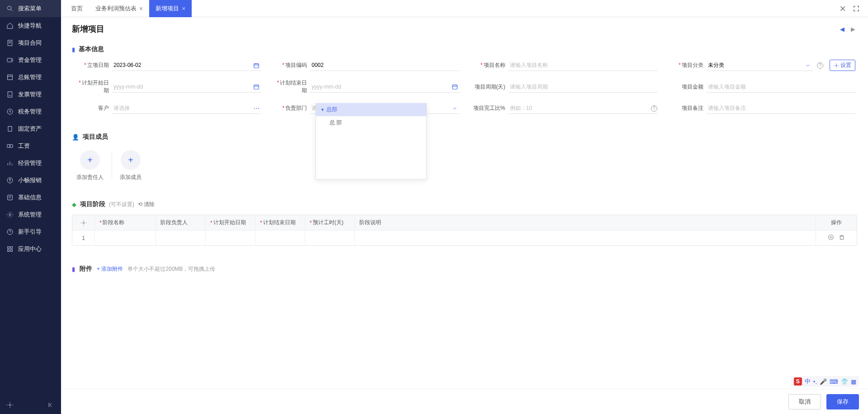  What do you see at coordinates (583, 65) in the screenshot?
I see `input-name` at bounding box center [583, 65].